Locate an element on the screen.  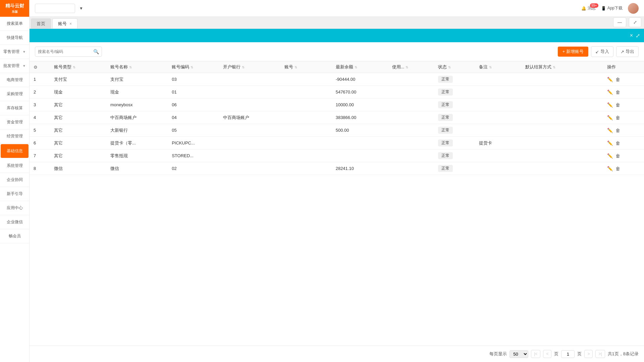
sidebar-item-enterprise: 企业协同 is located at coordinates (15, 180).